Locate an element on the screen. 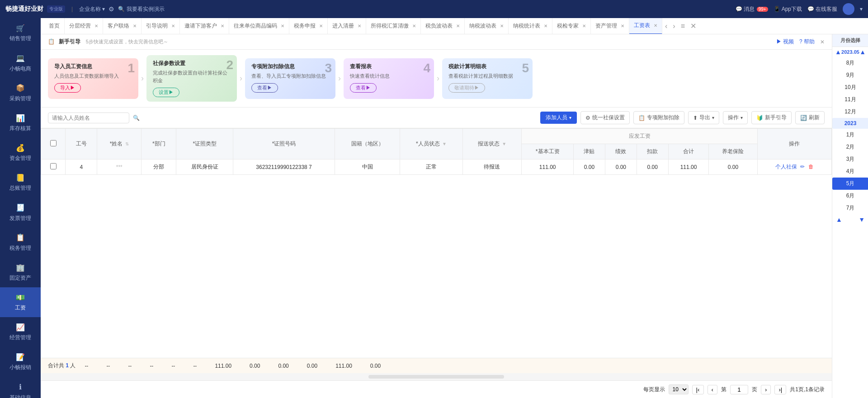 This screenshot has height=398, width=868. tab-tax-expert: 税检专家 ✕ is located at coordinates (571, 26).